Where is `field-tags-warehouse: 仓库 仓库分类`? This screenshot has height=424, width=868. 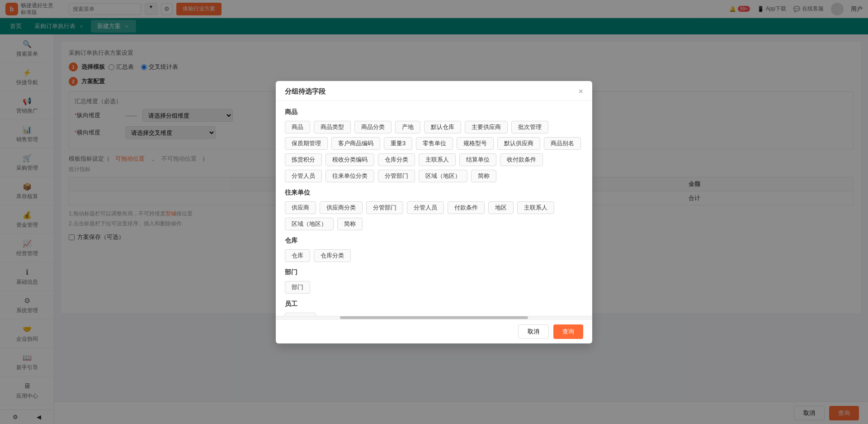 field-tags-warehouse: 仓库 仓库分类 is located at coordinates (434, 256).